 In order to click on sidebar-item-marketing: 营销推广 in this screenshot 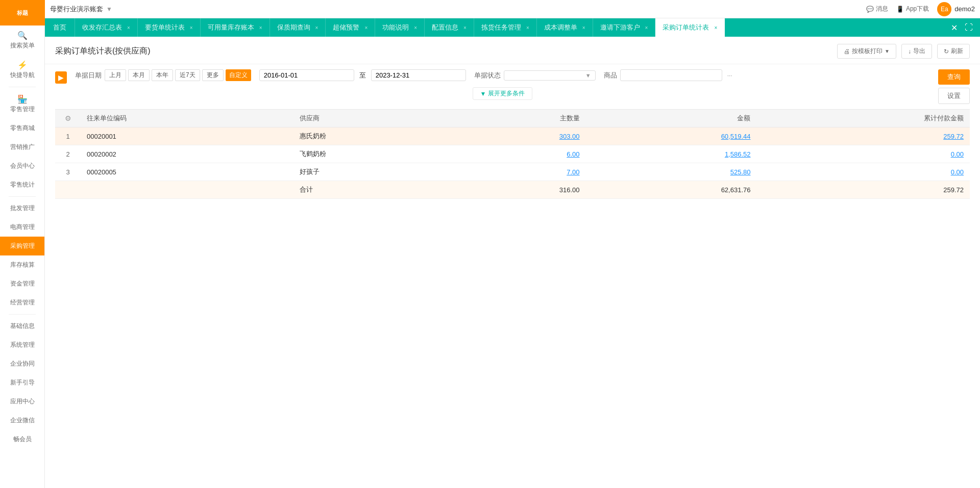, I will do `click(22, 147)`.